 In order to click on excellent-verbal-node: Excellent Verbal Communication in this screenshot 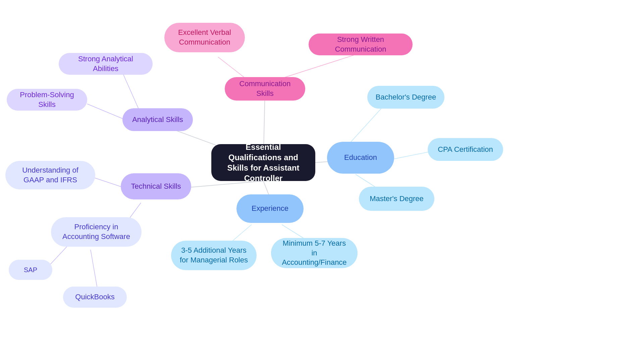, I will do `click(205, 38)`.